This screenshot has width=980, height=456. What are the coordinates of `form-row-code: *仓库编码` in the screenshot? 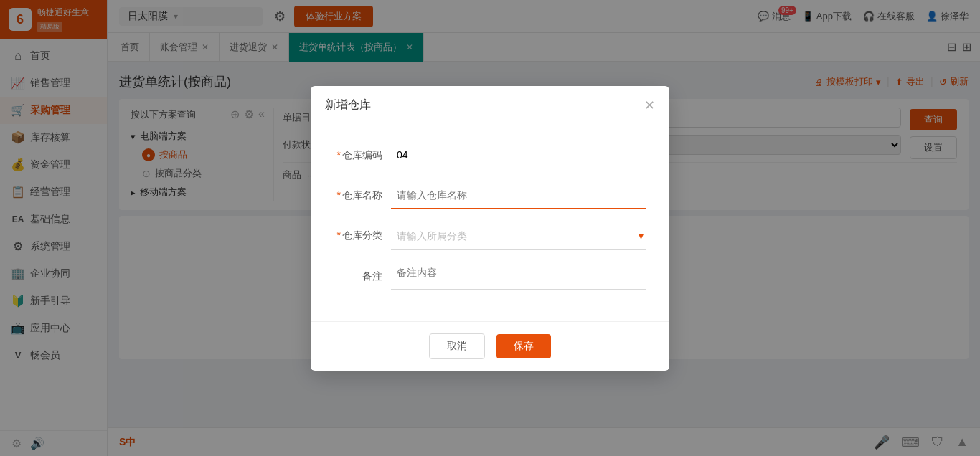 It's located at (490, 156).